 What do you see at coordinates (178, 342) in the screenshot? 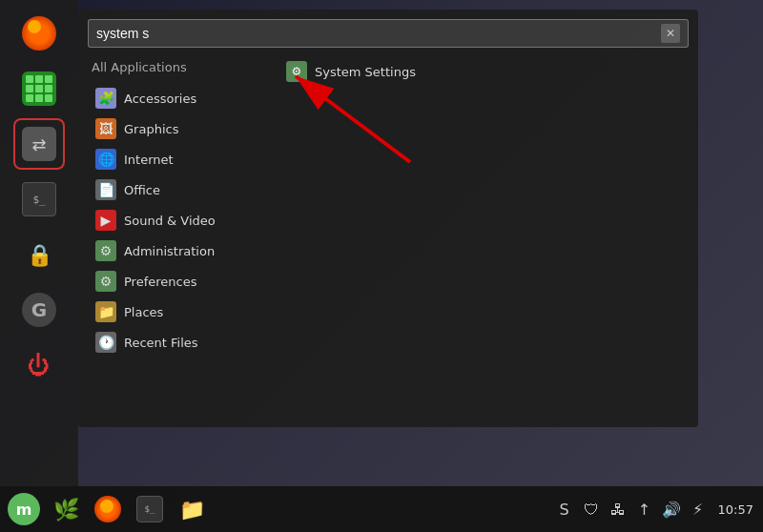
I see `category-recent-files: 🕐 Recent Files` at bounding box center [178, 342].